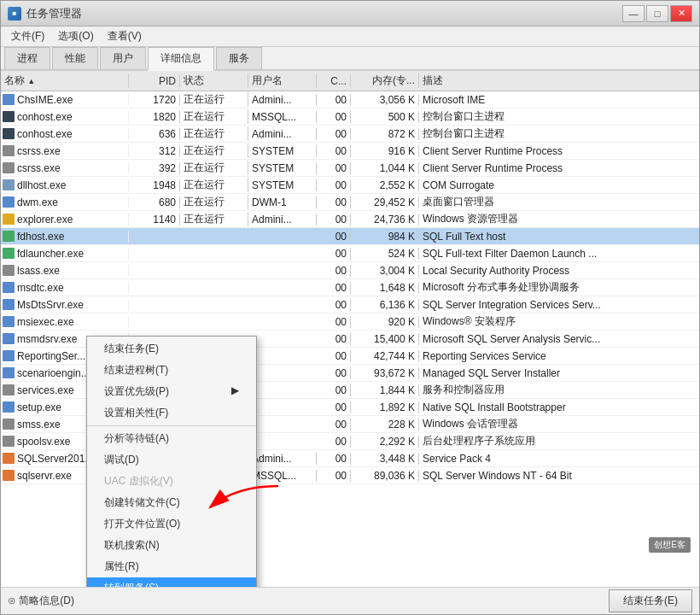 This screenshot has width=700, height=615. Describe the element at coordinates (214, 80) in the screenshot. I see `col-header-status: 状态` at that location.